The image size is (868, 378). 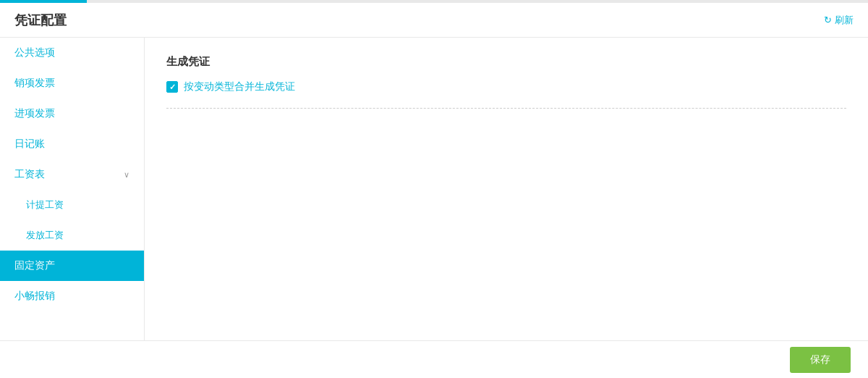 I want to click on section-divider, so click(x=506, y=109).